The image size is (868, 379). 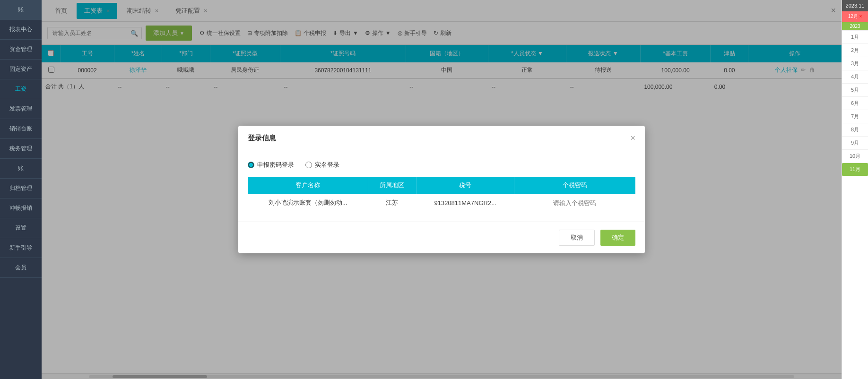 I want to click on sidebar-item-member: 会员, so click(x=21, y=268).